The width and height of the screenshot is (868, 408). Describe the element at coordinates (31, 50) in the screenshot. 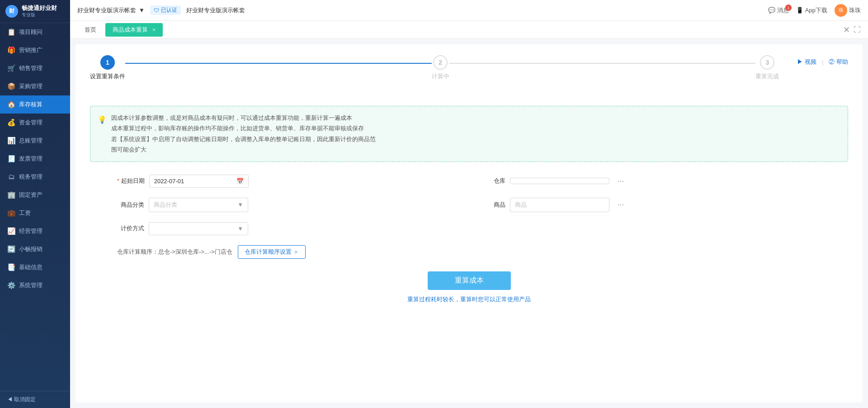

I see `sidebar-item-label: 营销推广` at that location.